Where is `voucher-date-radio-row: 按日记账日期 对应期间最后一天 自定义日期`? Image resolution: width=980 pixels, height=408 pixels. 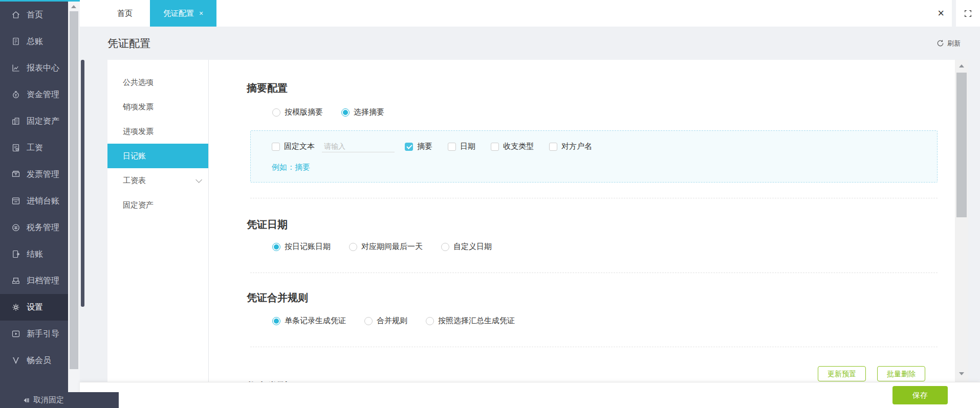 voucher-date-radio-row: 按日记账日期 对应期间最后一天 自定义日期 is located at coordinates (605, 246).